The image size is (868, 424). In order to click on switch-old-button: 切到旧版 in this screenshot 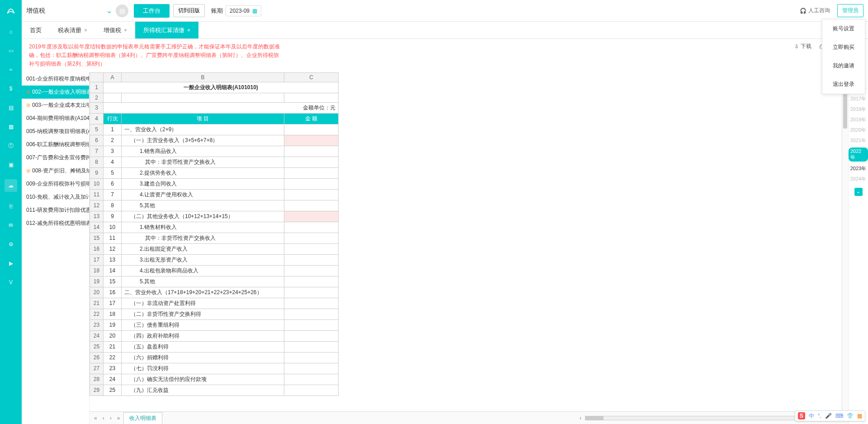, I will do `click(189, 11)`.